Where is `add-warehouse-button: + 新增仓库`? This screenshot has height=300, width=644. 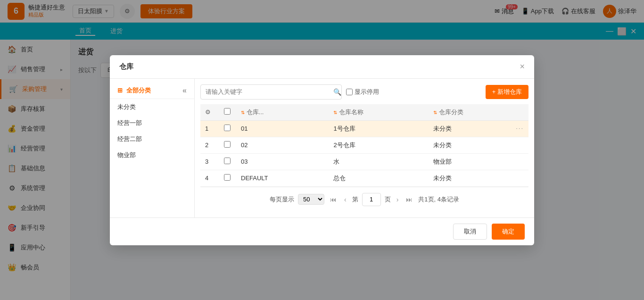 add-warehouse-button: + 新增仓库 is located at coordinates (507, 92).